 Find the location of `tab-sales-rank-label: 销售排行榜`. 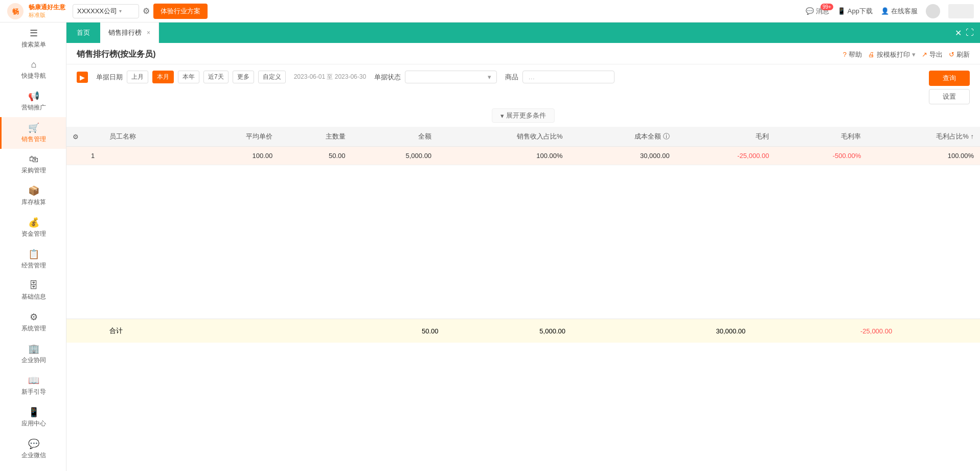

tab-sales-rank-label: 销售排行榜 is located at coordinates (125, 33).